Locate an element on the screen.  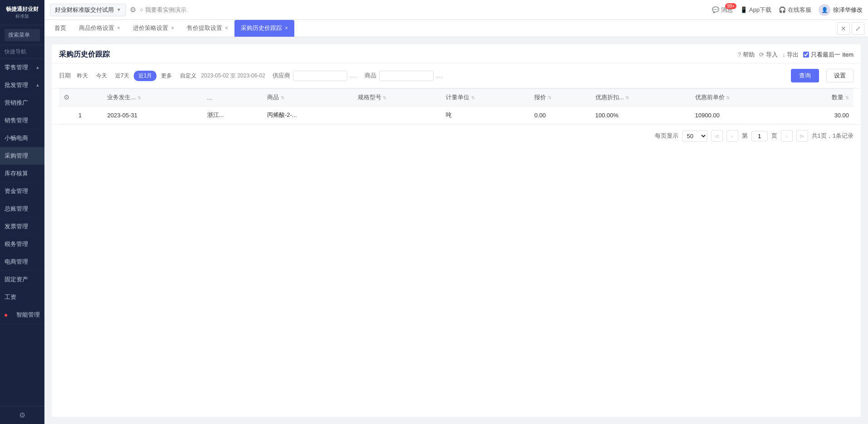
page-header: 采购历史价跟踪 ? 帮助 ⟳ 导入 ↓ 导出 is located at coordinates (456, 54).